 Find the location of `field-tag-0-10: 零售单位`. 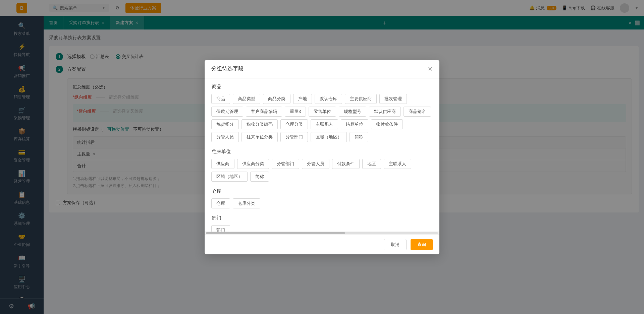

field-tag-0-10: 零售单位 is located at coordinates (322, 112).